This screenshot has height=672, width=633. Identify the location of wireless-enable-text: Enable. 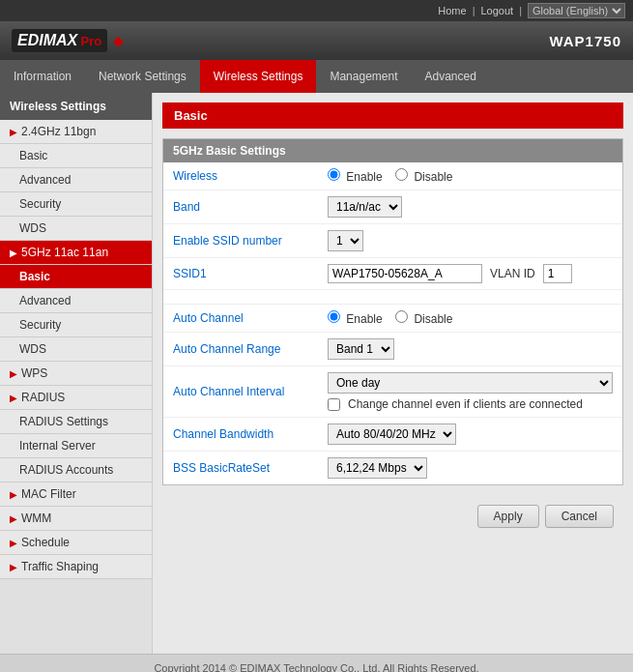
(363, 177).